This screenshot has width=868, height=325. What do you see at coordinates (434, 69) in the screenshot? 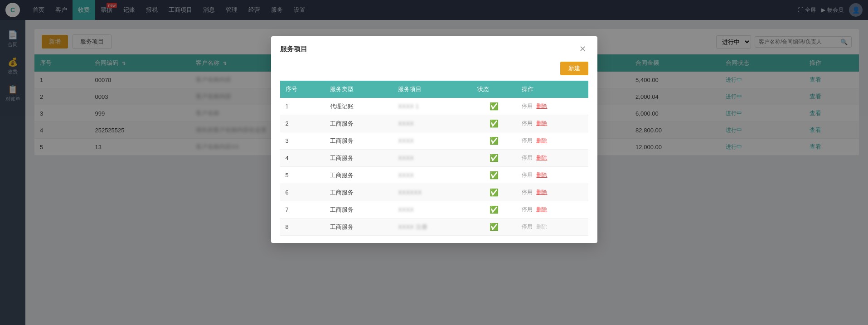
I see `modal-toolbar: 新建` at bounding box center [434, 69].